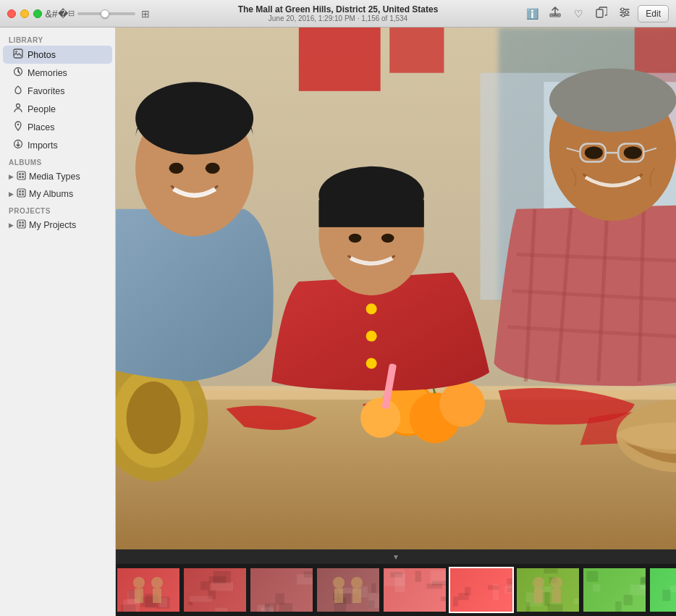  Describe the element at coordinates (58, 145) in the screenshot. I see `sidebar-item-imports: Imports` at that location.